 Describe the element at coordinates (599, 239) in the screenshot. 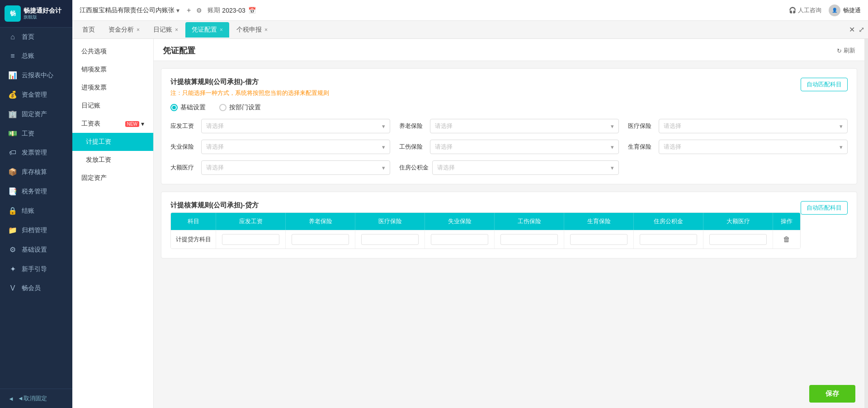

I see `td-shengyu` at that location.